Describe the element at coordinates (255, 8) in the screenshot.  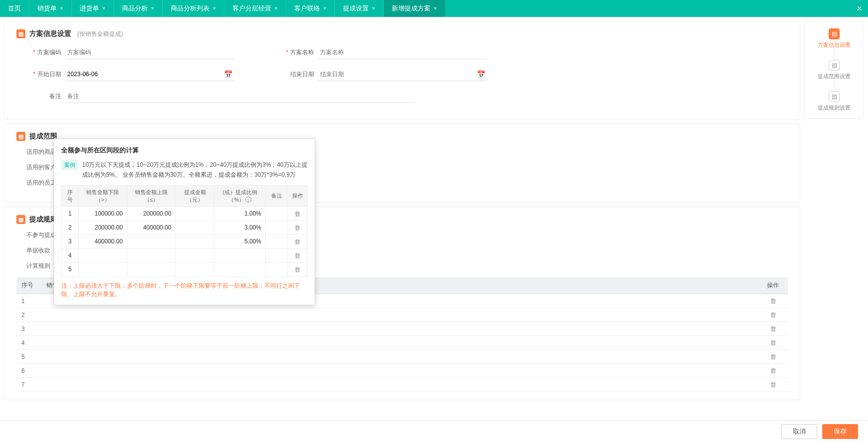
I see `tab-item: 客户分层经营×` at that location.